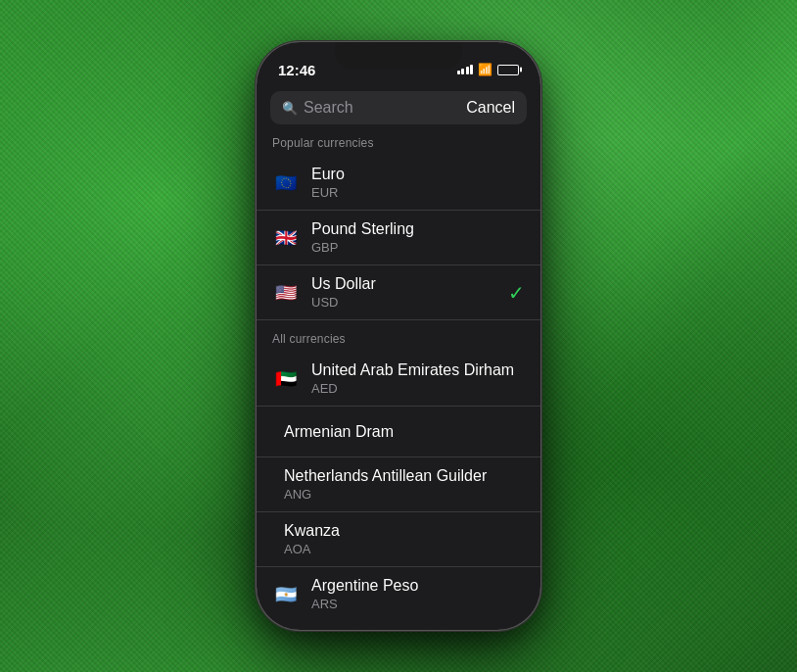  I want to click on currency-info-usd: Us Dollar USD, so click(403, 292).